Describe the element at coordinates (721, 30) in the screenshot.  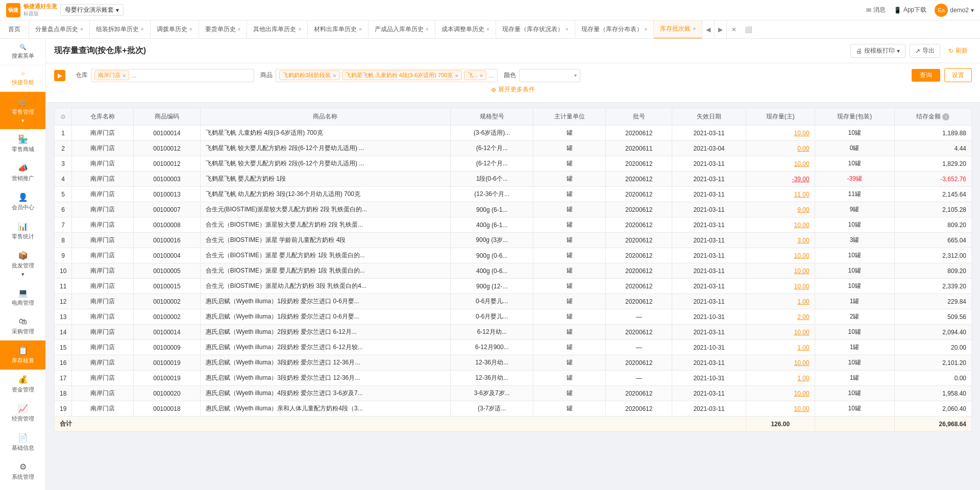
I see `tab-next-btn: ▶` at that location.